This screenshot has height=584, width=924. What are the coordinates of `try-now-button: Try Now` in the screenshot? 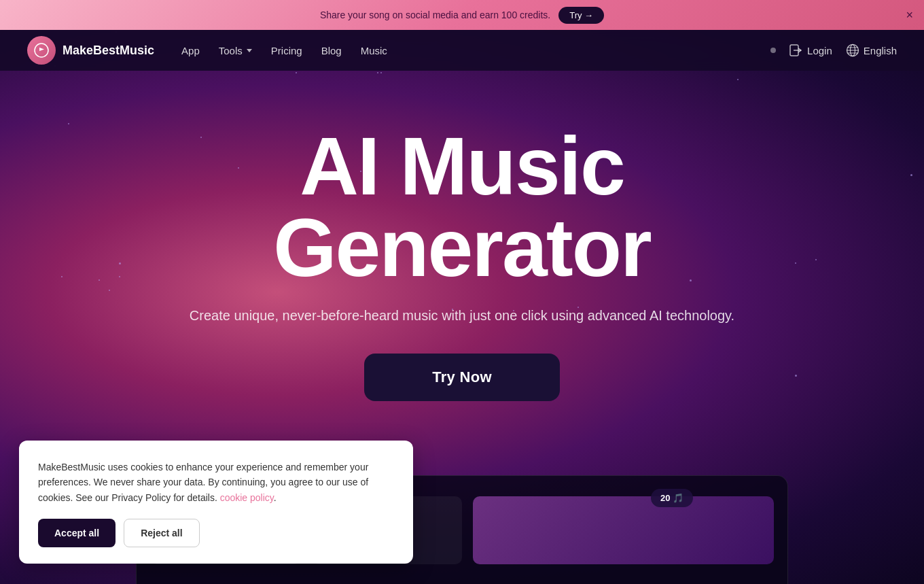 It's located at (462, 377).